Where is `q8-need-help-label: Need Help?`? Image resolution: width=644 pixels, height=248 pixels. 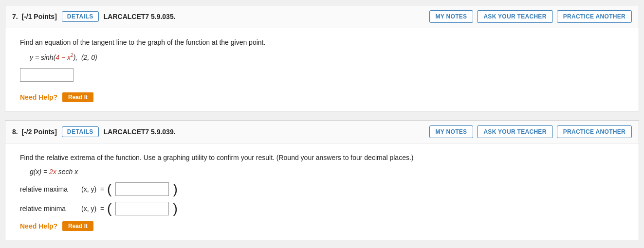
q8-need-help-label: Need Help? is located at coordinates (39, 226).